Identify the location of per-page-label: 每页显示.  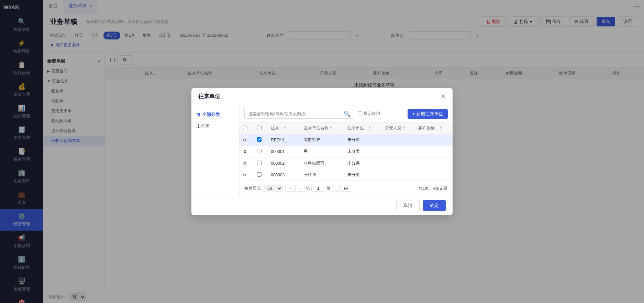
(253, 189).